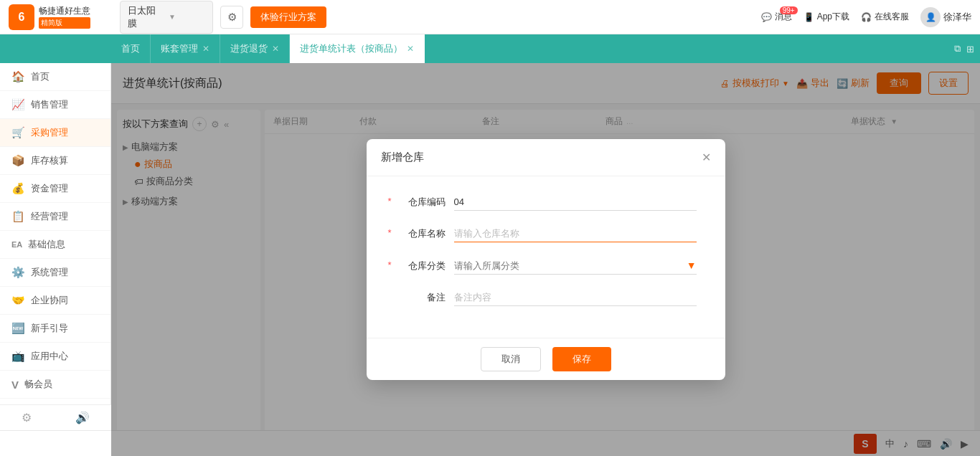  What do you see at coordinates (65, 17) in the screenshot?
I see `logo-area: 6 畅捷通好生意 精简版` at bounding box center [65, 17].